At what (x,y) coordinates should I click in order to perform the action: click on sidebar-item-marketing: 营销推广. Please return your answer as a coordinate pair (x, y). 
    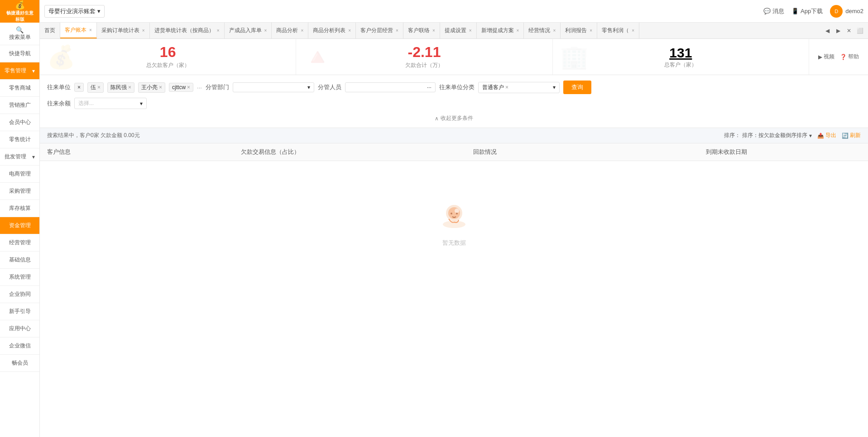
    Looking at the image, I should click on (20, 105).